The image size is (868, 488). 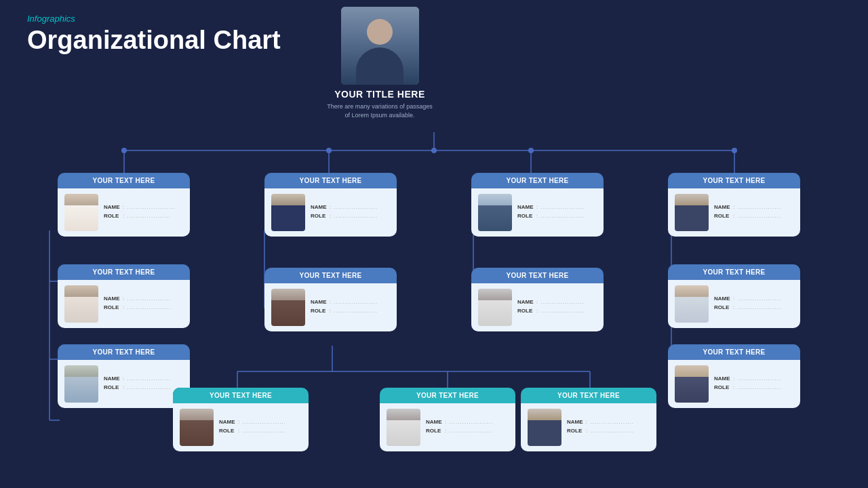 I want to click on card-8-header: YOUR TEXT HERE, so click(x=734, y=272).